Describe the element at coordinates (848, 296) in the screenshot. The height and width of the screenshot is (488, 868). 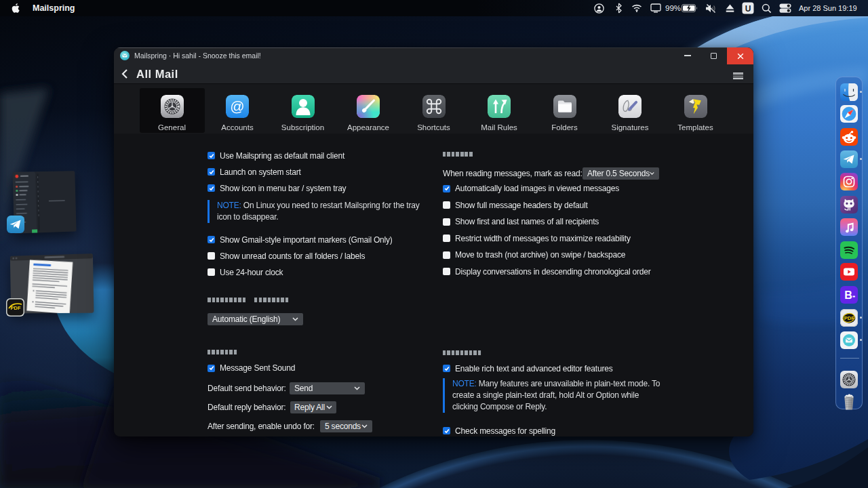
I see `svg-text: B` at that location.